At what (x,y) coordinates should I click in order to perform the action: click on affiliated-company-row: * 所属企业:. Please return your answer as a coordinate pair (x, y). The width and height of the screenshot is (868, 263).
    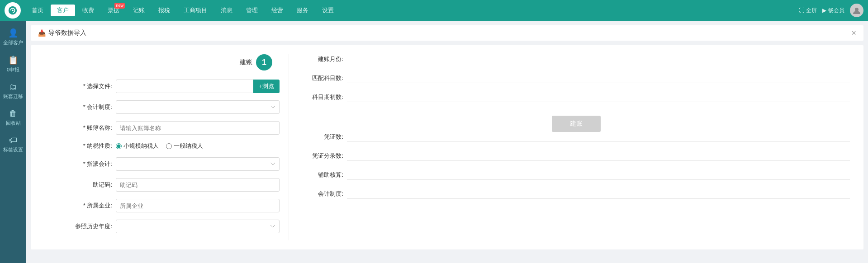
    Looking at the image, I should click on (175, 206).